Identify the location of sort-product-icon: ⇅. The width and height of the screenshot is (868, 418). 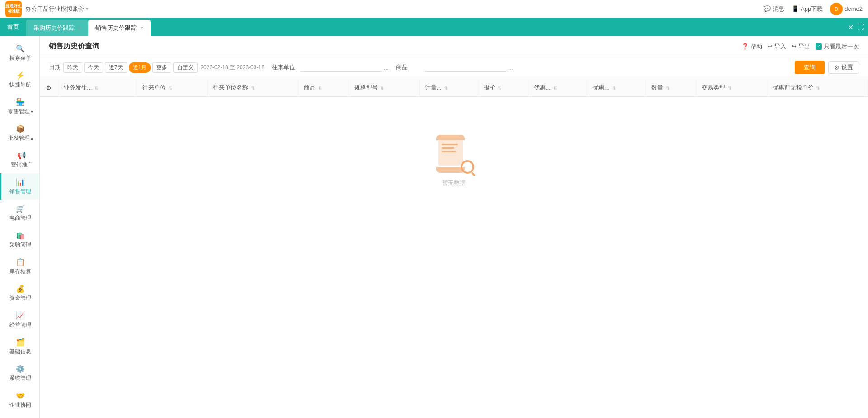
(320, 88).